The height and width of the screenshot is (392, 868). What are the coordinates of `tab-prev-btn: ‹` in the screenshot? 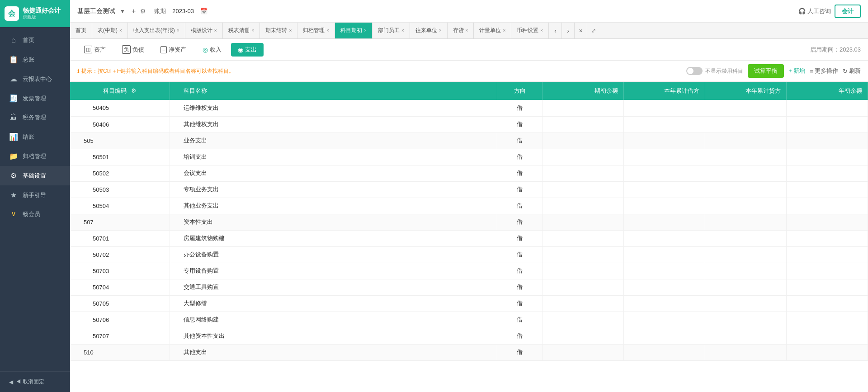 It's located at (555, 31).